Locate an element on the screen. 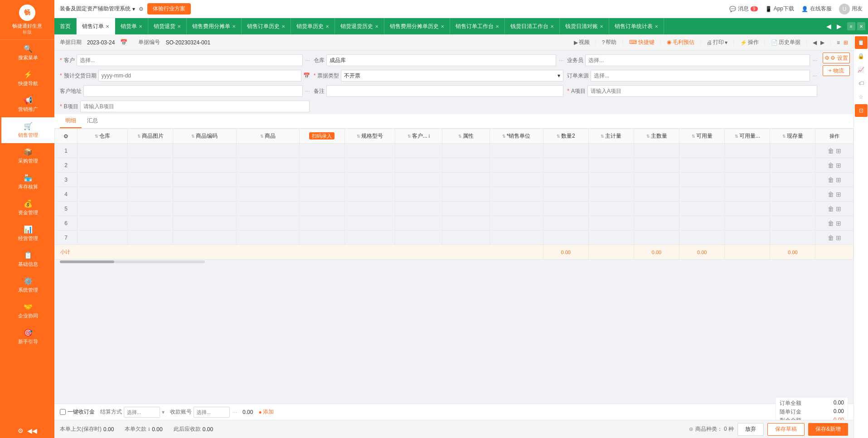  system-selector: 装备及固定资产辅助管理系统 ▾ is located at coordinates (97, 9).